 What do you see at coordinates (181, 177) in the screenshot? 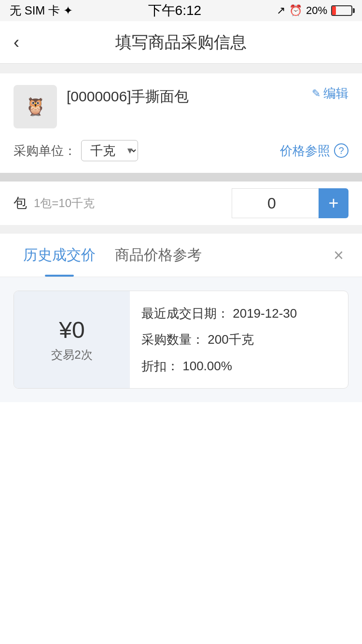
I see `gray-divider` at bounding box center [181, 177].